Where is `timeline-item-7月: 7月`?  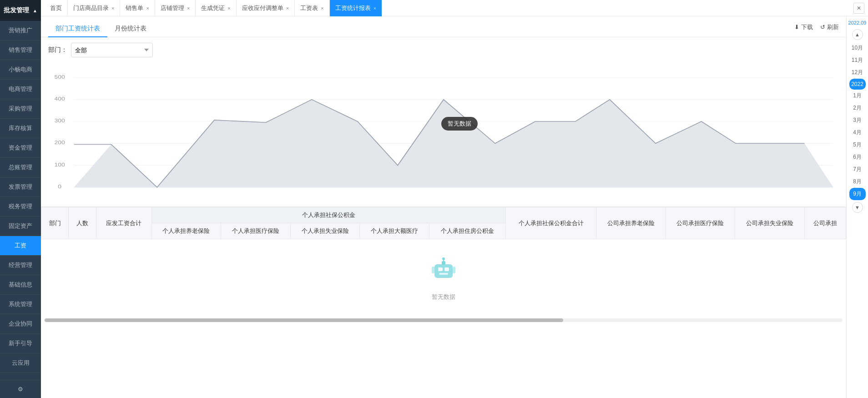 timeline-item-7月: 7月 is located at coordinates (857, 169).